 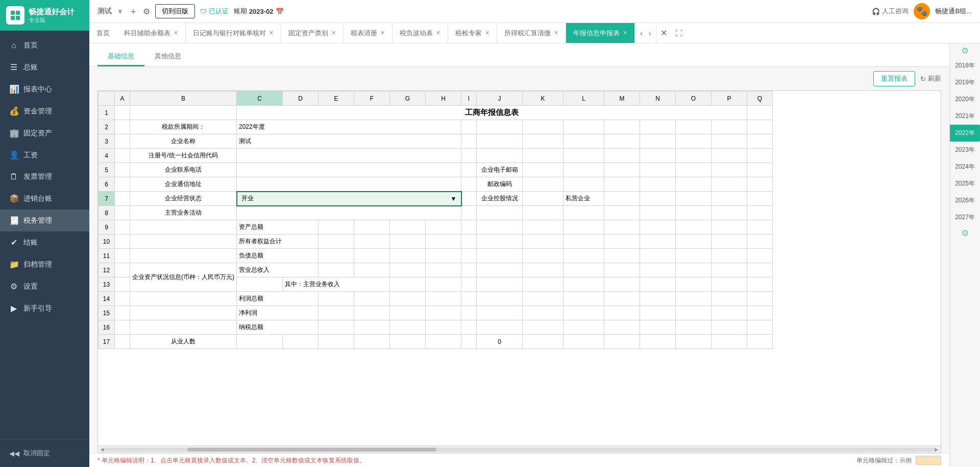 I want to click on tab-tax-table: 税表清册 ✕, so click(x=368, y=33).